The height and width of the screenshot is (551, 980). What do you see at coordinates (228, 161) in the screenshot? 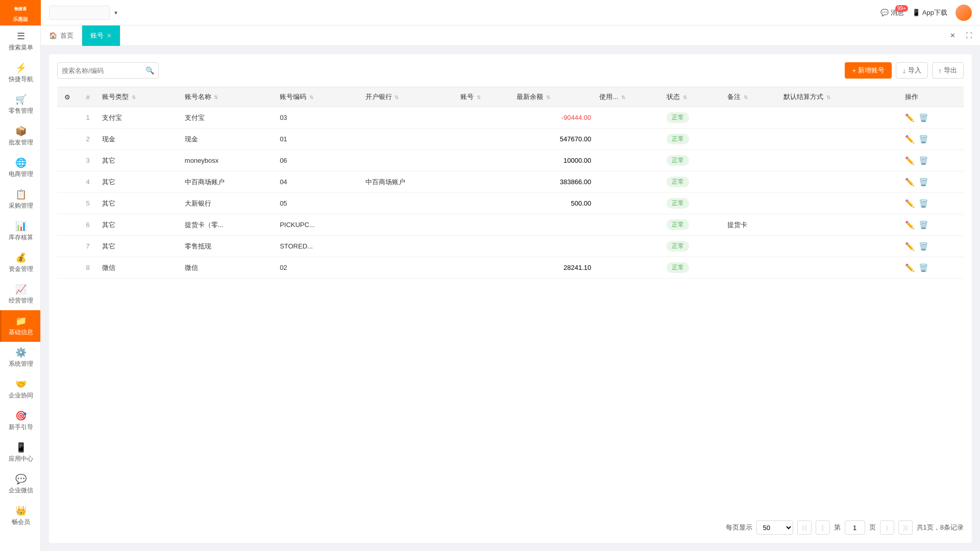
I see `row-account-name: moneybosx` at bounding box center [228, 161].